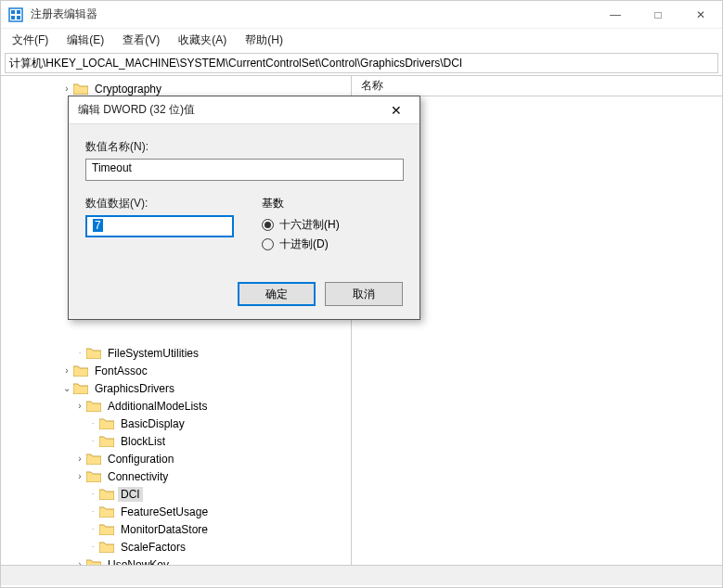 This screenshot has height=588, width=723. What do you see at coordinates (312, 15) in the screenshot?
I see `window-title: 注册表编辑器` at bounding box center [312, 15].